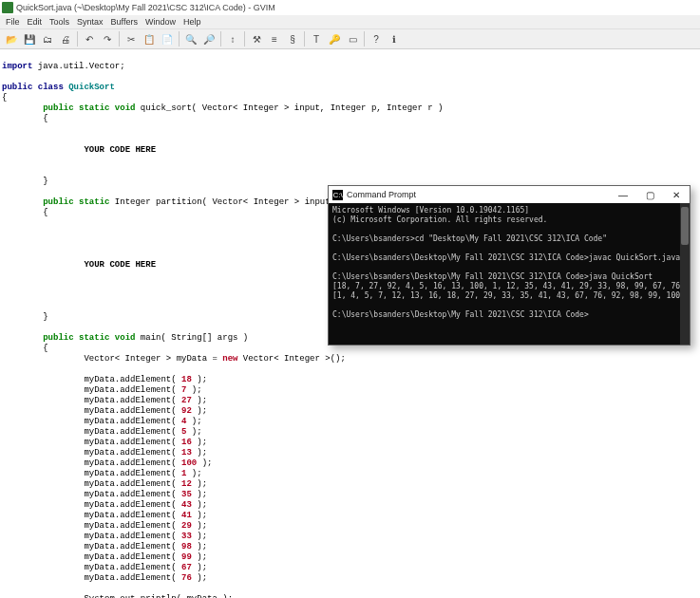  What do you see at coordinates (338, 196) in the screenshot?
I see `cmd-icon: C:\` at bounding box center [338, 196].